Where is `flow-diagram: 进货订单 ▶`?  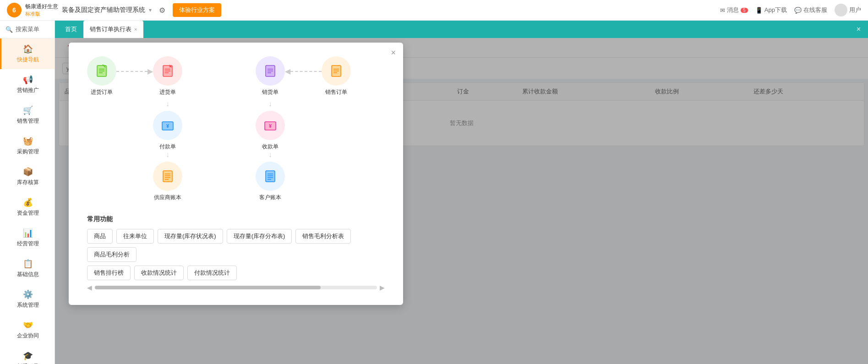
flow-diagram: 进货订单 ▶ is located at coordinates (236, 129).